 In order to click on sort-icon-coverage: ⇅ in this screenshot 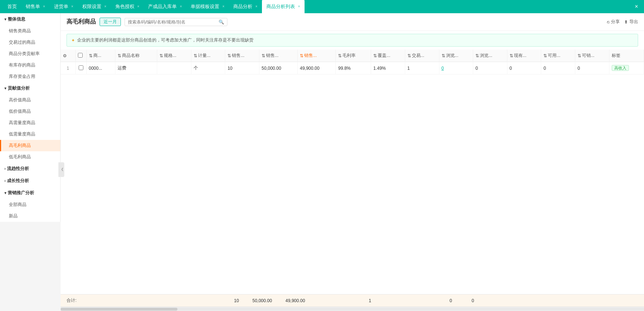, I will do `click(375, 56)`.